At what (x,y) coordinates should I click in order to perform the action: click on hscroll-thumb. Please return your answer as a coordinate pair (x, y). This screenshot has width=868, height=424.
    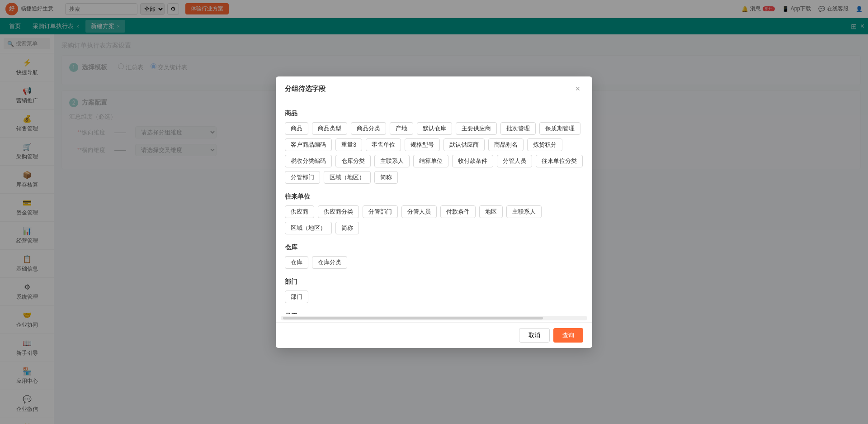
    Looking at the image, I should click on (413, 318).